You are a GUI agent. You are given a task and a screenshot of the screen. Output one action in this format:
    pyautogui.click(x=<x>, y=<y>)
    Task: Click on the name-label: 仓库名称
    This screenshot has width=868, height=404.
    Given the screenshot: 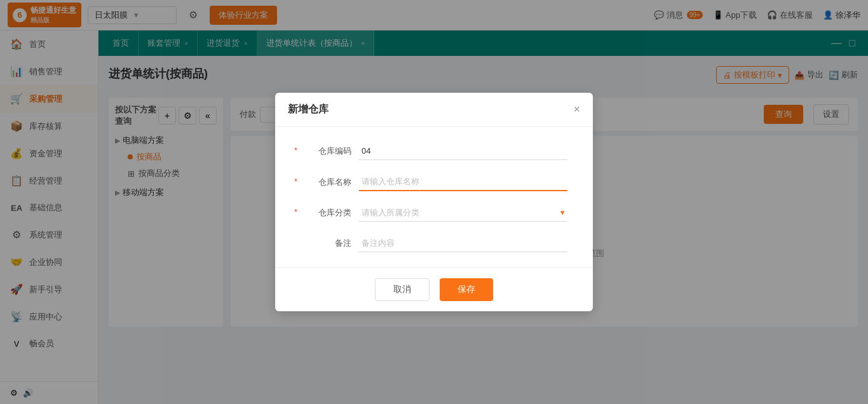 What is the action you would take?
    pyautogui.click(x=326, y=182)
    